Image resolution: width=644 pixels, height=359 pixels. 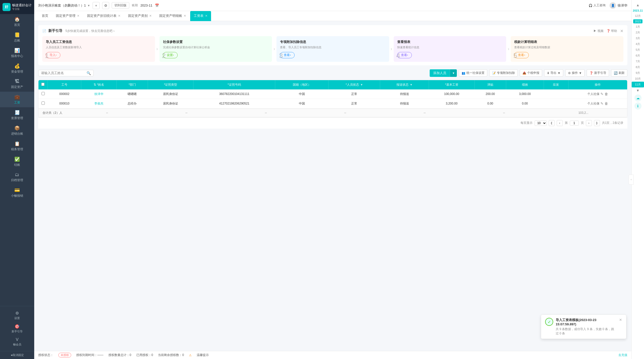 What do you see at coordinates (638, 50) in the screenshot?
I see `month-5: 5月` at bounding box center [638, 50].